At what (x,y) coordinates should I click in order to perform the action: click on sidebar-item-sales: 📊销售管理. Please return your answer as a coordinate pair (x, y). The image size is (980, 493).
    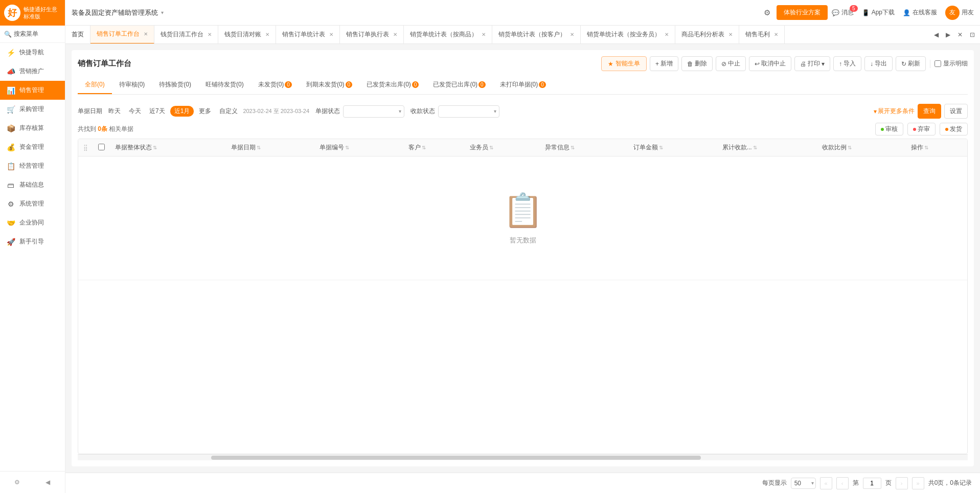
    Looking at the image, I should click on (33, 90).